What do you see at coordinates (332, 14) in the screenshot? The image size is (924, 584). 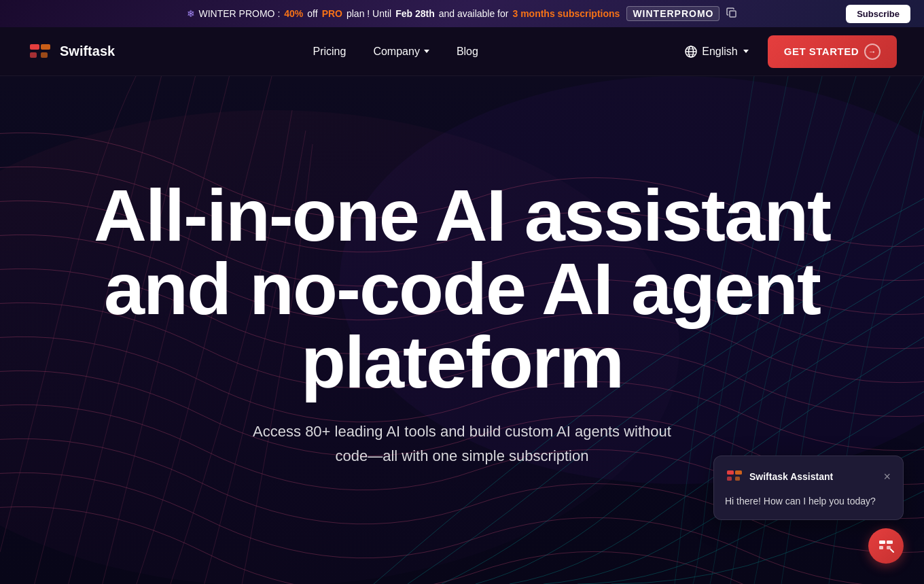 I see `promo-plan-label: PRO` at bounding box center [332, 14].